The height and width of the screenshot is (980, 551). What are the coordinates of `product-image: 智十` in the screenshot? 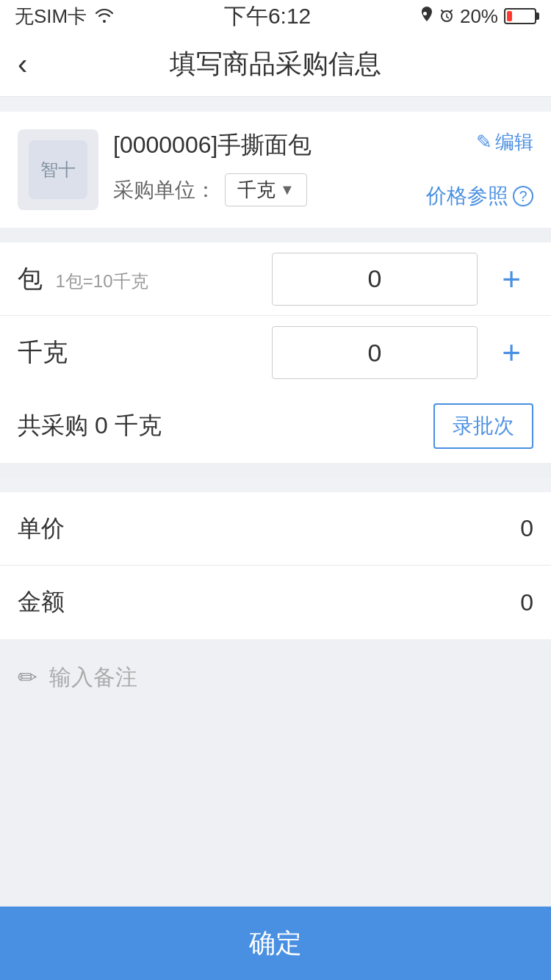 It's located at (58, 170).